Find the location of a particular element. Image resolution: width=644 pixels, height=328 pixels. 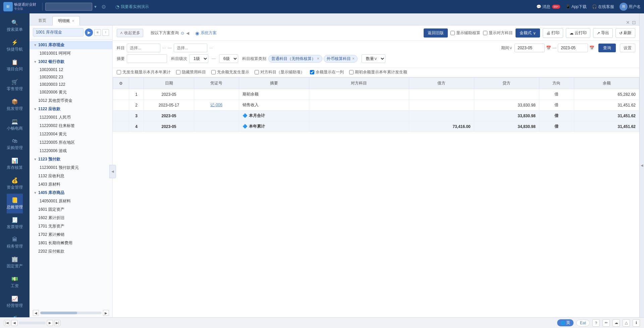

close-window-icon: ✕ is located at coordinates (628, 22).